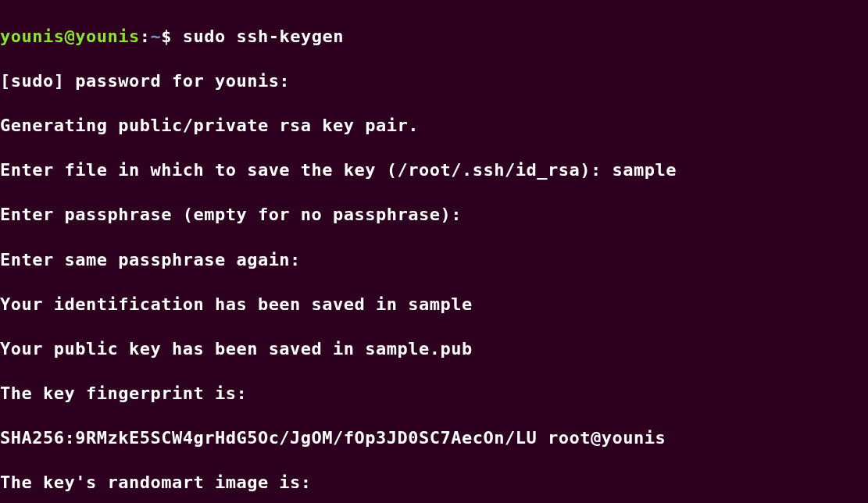 Image resolution: width=868 pixels, height=503 pixels. What do you see at coordinates (434, 439) in the screenshot?
I see `output-line: SHA256:9RMzkE5SCW4grHdG5Oc/JgOM/fOp3JD0S…` at bounding box center [434, 439].